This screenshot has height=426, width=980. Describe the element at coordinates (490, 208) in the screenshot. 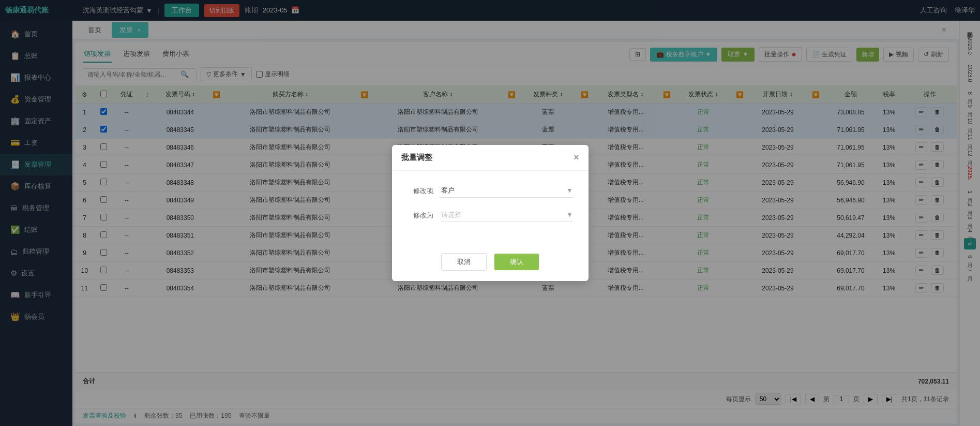

I see `modal-body: 修改项 客户 ▼ 修改为 请选择 ▼` at that location.